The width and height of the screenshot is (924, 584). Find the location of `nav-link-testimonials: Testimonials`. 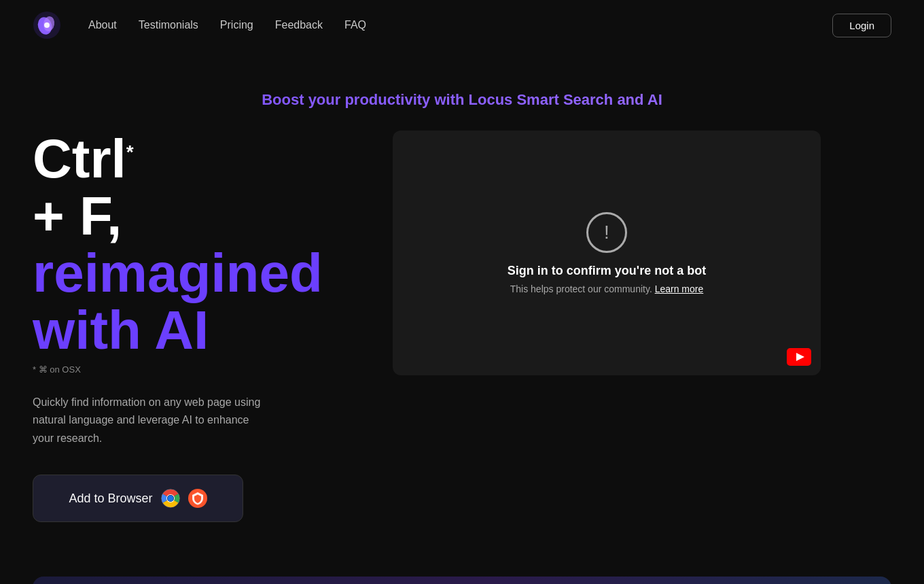

nav-link-testimonials: Testimonials is located at coordinates (168, 24).